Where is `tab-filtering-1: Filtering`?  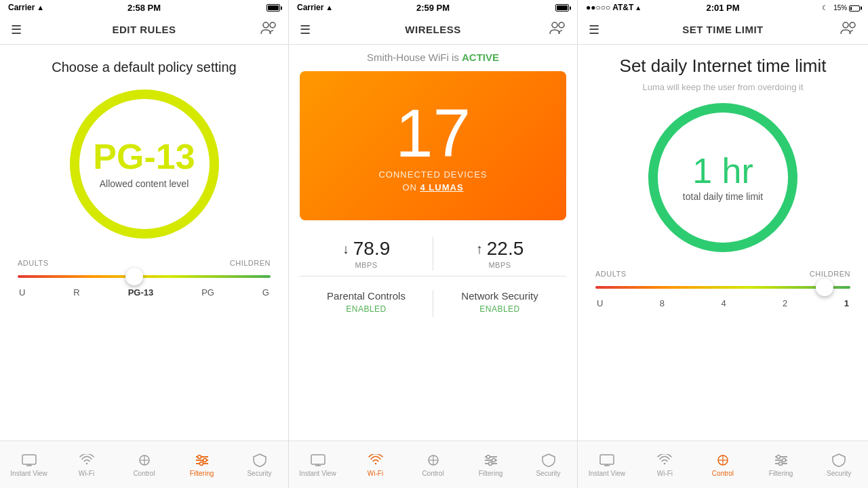
tab-filtering-1: Filtering is located at coordinates (202, 465).